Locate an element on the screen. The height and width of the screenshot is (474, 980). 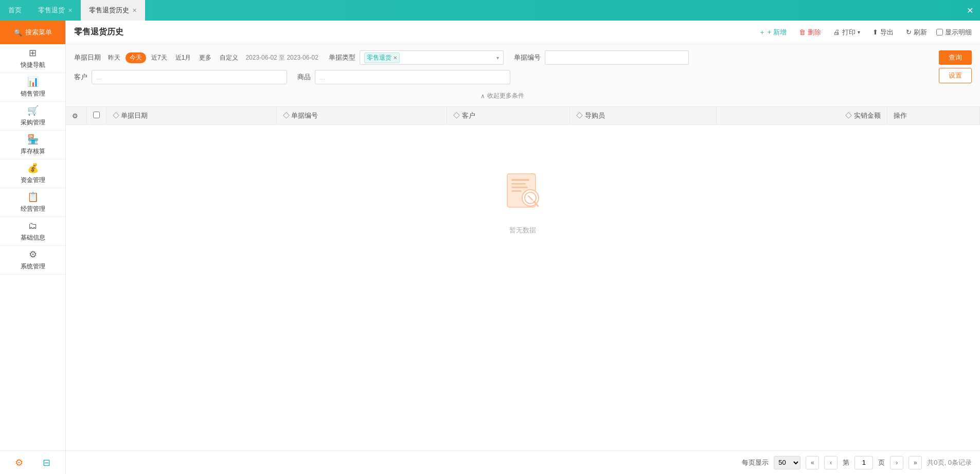
export-button: ⬆ 导出 is located at coordinates (883, 32).